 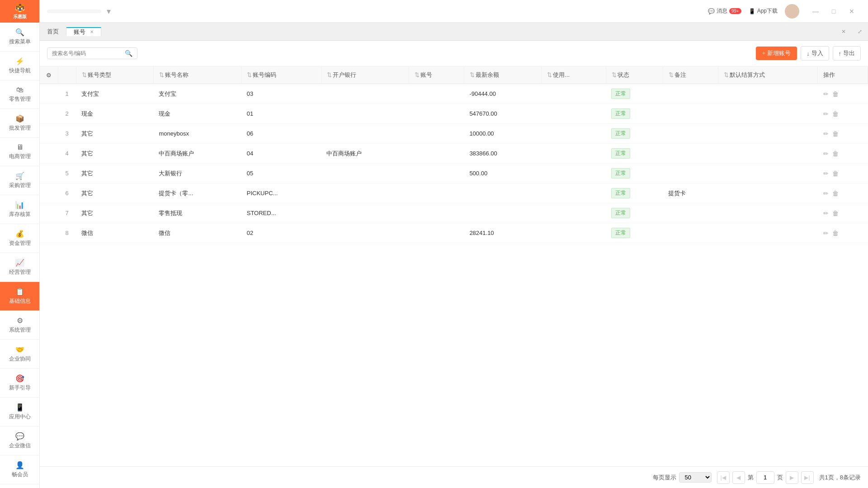 I want to click on page-nav: |◀ ◀ 第 页 ▶ ▶|, so click(x=765, y=478).